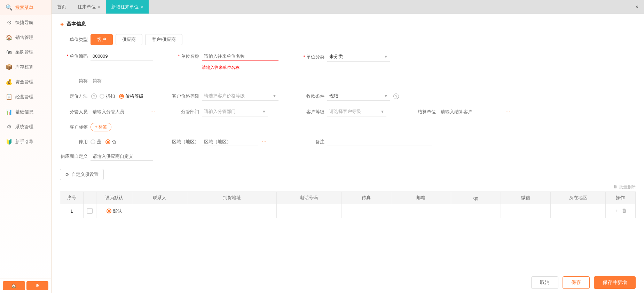 The height and width of the screenshot is (293, 644). I want to click on sidebar-item-quick-nav: ⊙ 快捷导航, so click(26, 22).